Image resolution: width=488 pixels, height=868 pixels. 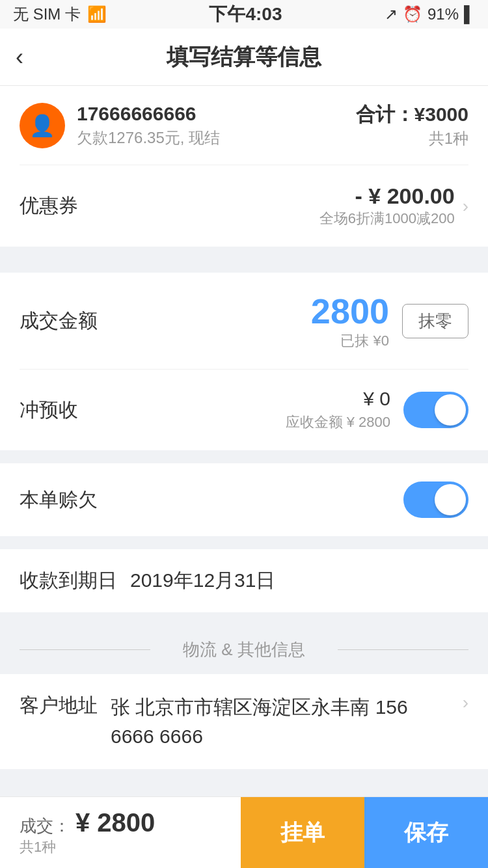 What do you see at coordinates (148, 126) in the screenshot?
I see `user-info-text: 17666666666 欠款1276.35元, 现结` at bounding box center [148, 126].